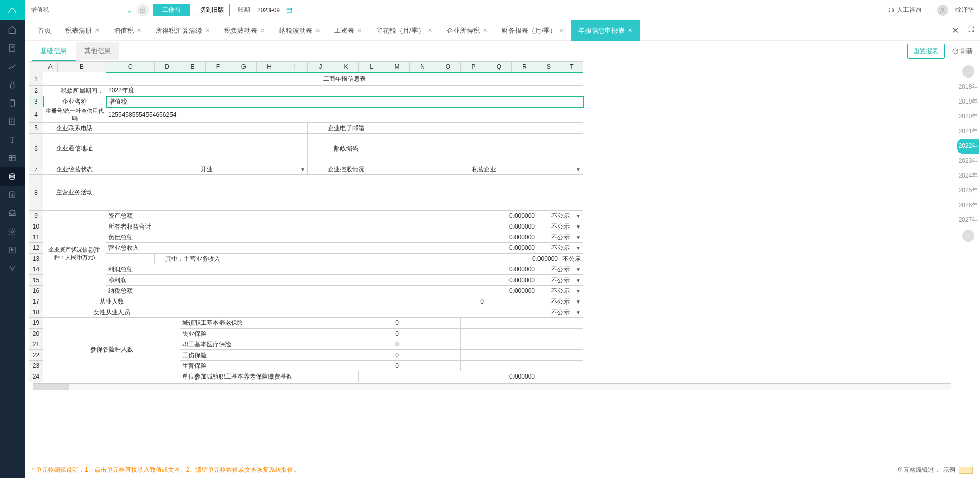 This screenshot has height=478, width=980. Describe the element at coordinates (244, 10) in the screenshot. I see `period-label: 账期` at that location.